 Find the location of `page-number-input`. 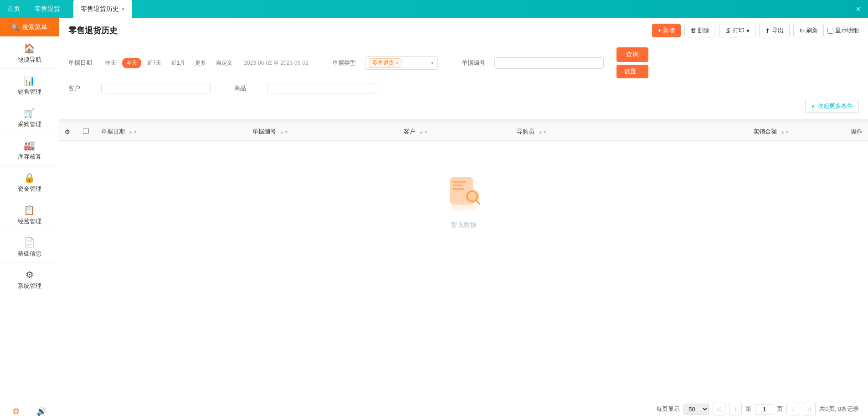

page-number-input is located at coordinates (764, 409).